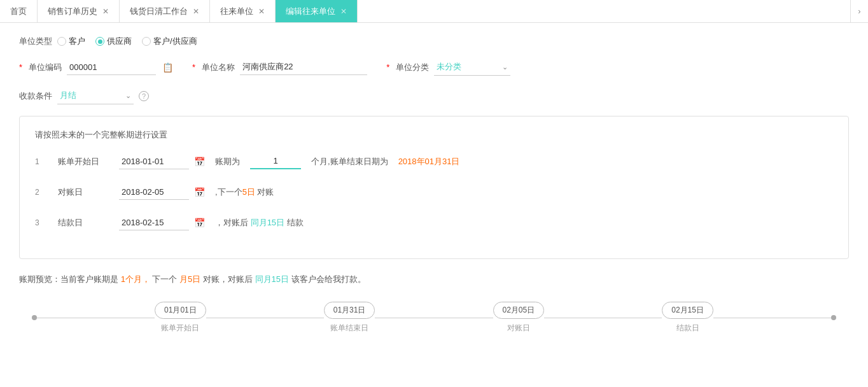 This screenshot has width=868, height=387. Describe the element at coordinates (154, 162) in the screenshot. I see `start-date-input` at that location.